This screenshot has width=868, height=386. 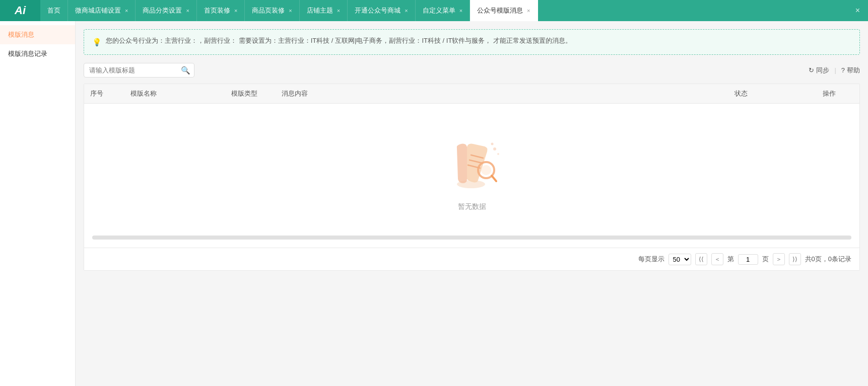 What do you see at coordinates (250, 94) in the screenshot?
I see `th-type: 模版类型` at bounding box center [250, 94].